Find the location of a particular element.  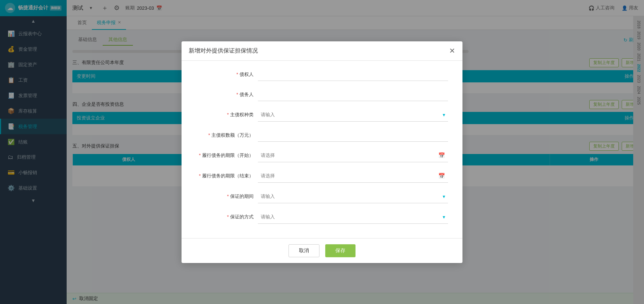

field-debttype-label: * 主债权种类 is located at coordinates (225, 115).